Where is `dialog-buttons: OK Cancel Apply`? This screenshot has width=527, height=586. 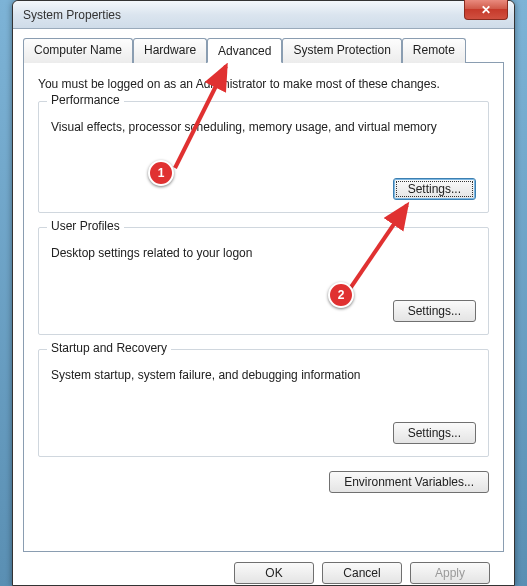
dialog-buttons: OK Cancel Apply is located at coordinates (264, 568).